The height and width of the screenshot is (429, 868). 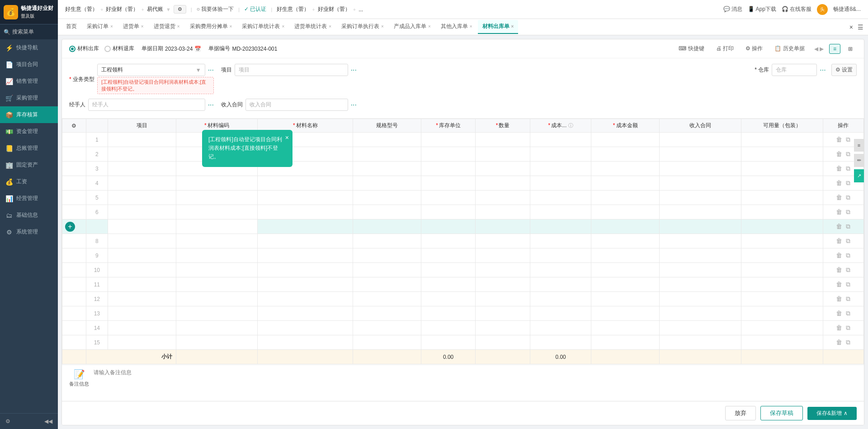 I want to click on tab-purchase-expense: 采购费用分摊单×, so click(x=211, y=27).